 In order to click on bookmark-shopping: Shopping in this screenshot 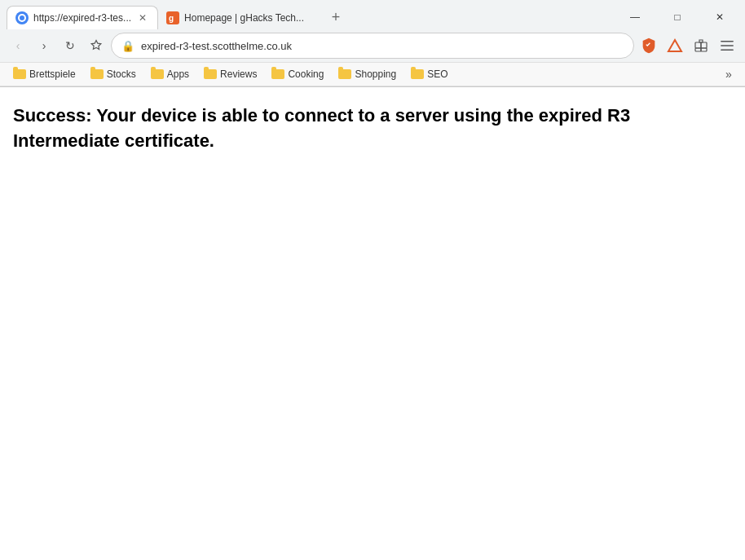, I will do `click(367, 74)`.